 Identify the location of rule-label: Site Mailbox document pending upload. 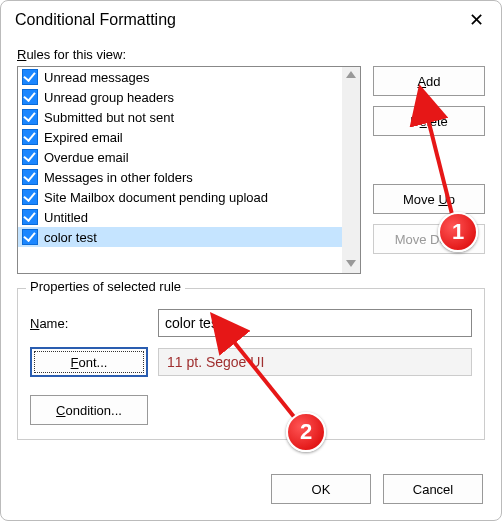
(156, 198).